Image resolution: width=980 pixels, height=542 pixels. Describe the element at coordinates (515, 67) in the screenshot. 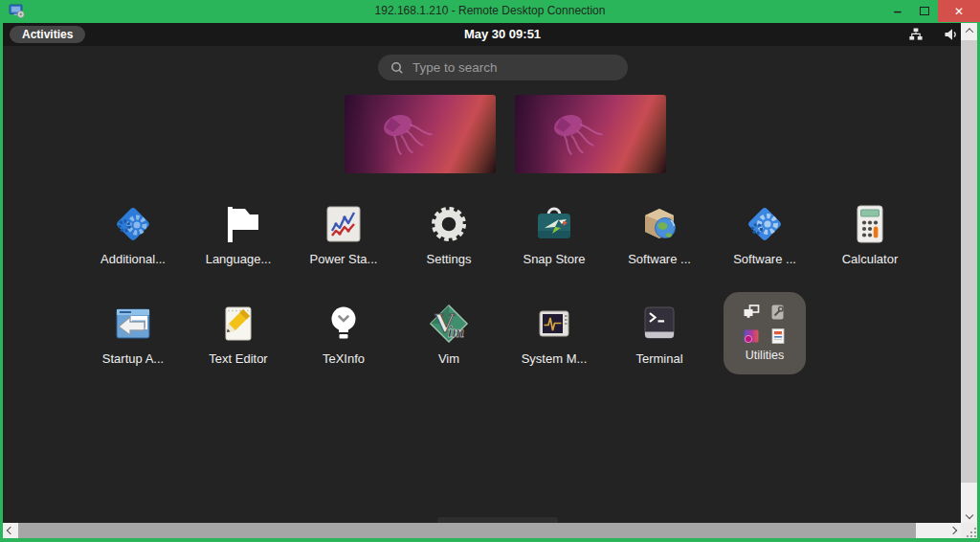

I see `search-input` at that location.